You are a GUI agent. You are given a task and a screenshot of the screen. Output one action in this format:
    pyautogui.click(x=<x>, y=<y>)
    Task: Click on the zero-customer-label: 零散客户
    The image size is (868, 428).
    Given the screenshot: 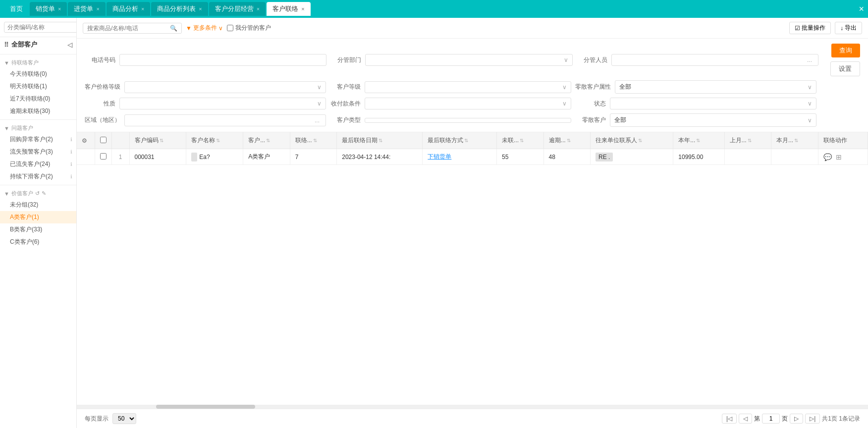 What is the action you would take?
    pyautogui.click(x=593, y=120)
    